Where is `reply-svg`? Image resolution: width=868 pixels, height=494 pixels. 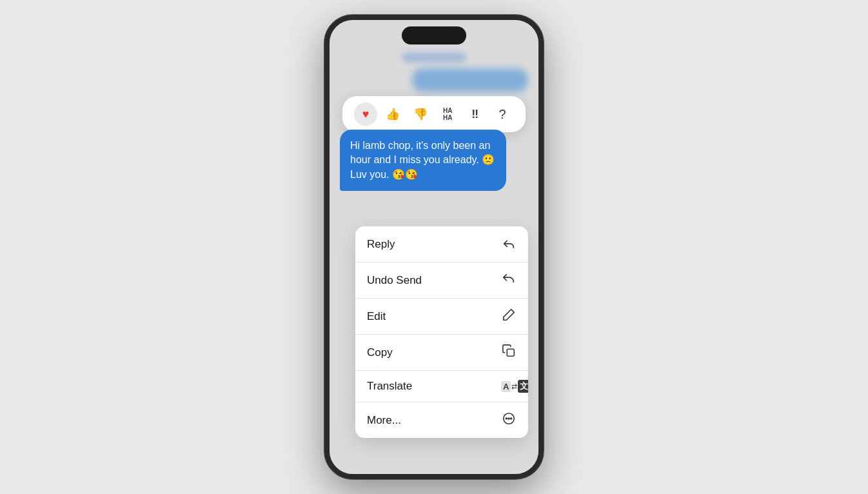 reply-svg is located at coordinates (509, 242).